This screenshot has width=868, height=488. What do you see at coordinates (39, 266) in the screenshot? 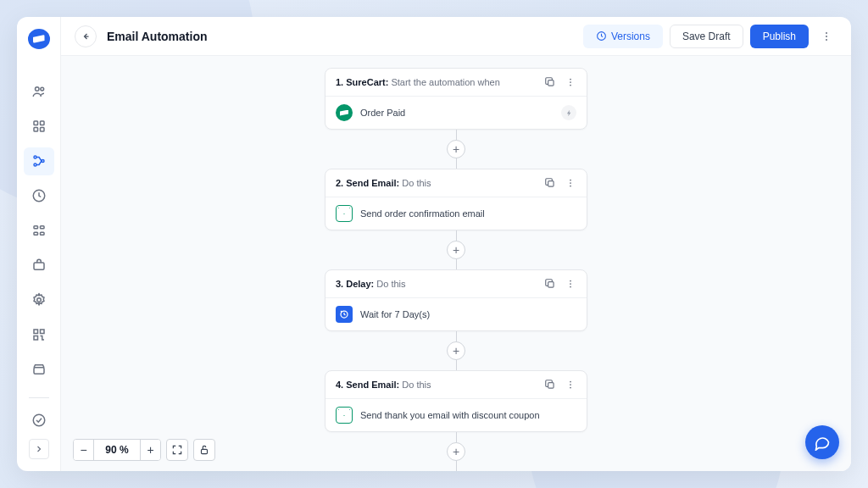
I see `nav-cart` at bounding box center [39, 266].